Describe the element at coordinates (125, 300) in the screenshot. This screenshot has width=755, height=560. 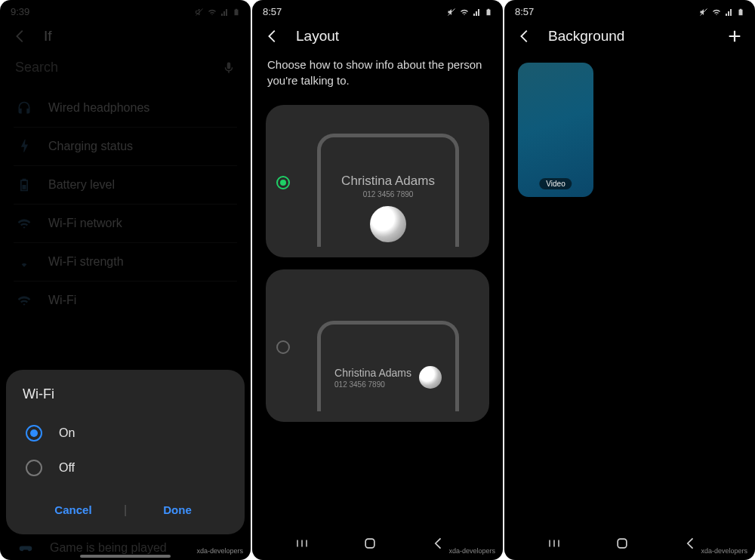
I see `list-item: Wi-Fi` at that location.